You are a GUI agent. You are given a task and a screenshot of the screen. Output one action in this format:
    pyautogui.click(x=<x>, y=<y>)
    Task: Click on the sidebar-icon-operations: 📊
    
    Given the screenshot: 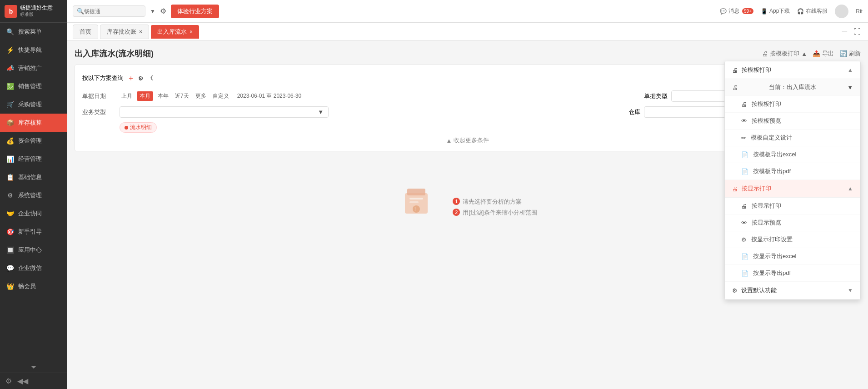 What is the action you would take?
    pyautogui.click(x=10, y=159)
    